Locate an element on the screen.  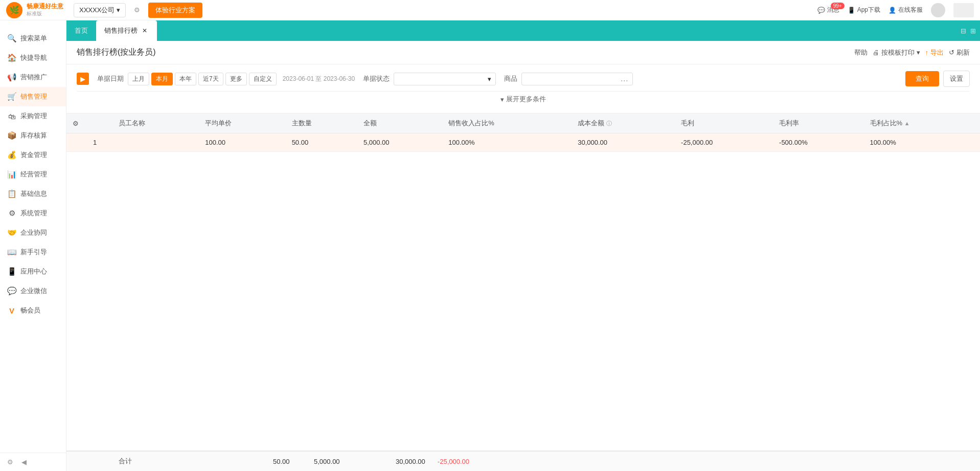
filter-goods-item: 商品 … is located at coordinates (568, 79).